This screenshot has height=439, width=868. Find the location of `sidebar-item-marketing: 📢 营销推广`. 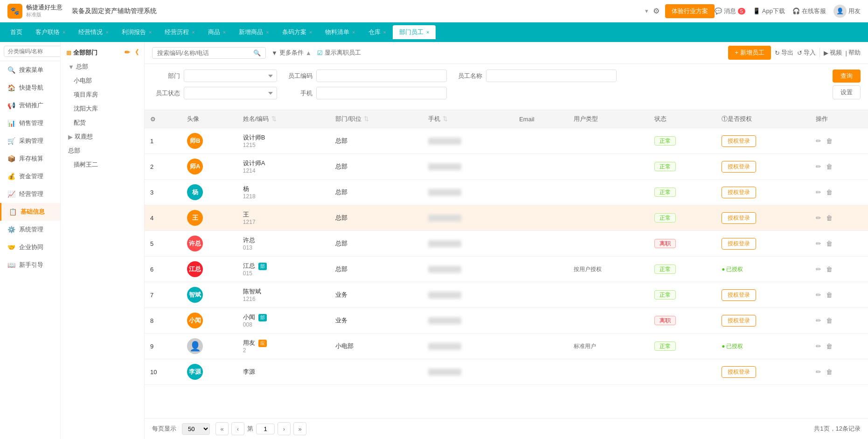

sidebar-item-marketing: 📢 营销推广 is located at coordinates (30, 105).